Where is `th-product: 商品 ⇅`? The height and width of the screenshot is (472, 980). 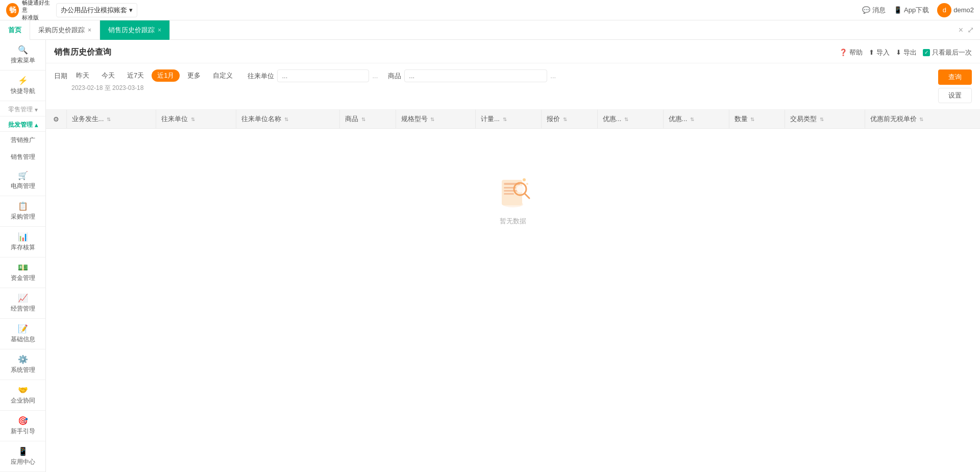 th-product: 商品 ⇅ is located at coordinates (368, 120).